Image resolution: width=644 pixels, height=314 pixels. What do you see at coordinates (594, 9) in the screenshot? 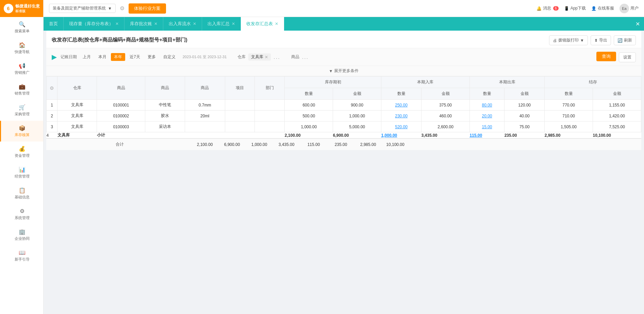
I see `service-icon: 👤` at bounding box center [594, 9].